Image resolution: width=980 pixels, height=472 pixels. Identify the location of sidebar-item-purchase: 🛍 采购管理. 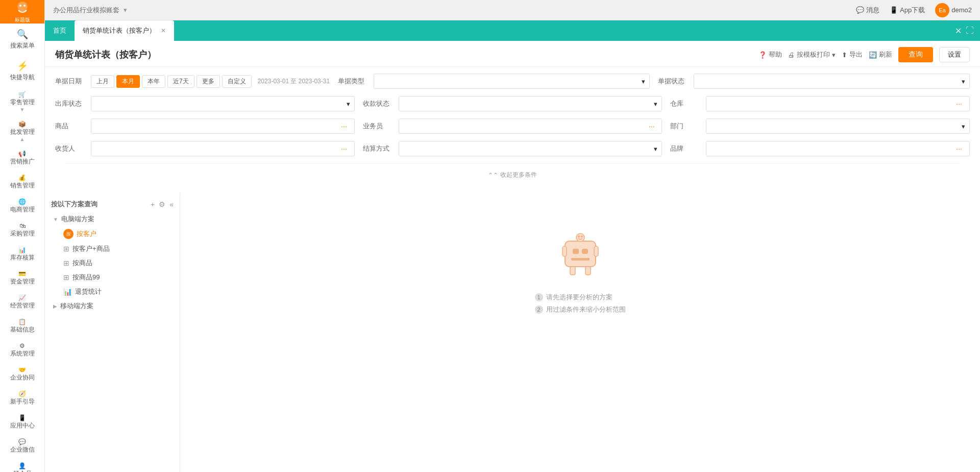
(22, 230).